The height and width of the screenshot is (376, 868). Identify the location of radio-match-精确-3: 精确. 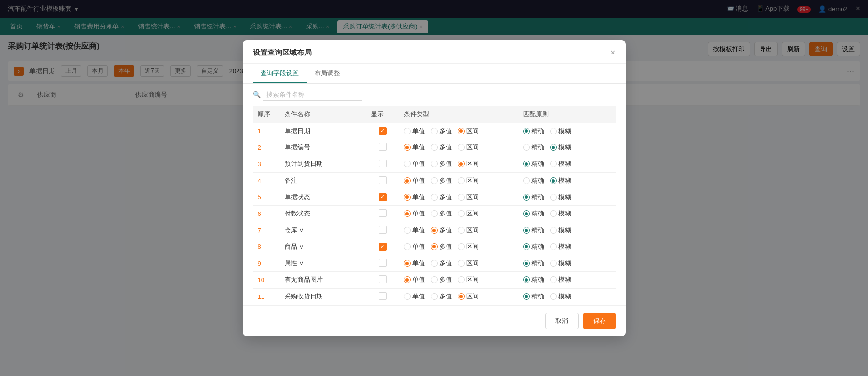
(534, 181).